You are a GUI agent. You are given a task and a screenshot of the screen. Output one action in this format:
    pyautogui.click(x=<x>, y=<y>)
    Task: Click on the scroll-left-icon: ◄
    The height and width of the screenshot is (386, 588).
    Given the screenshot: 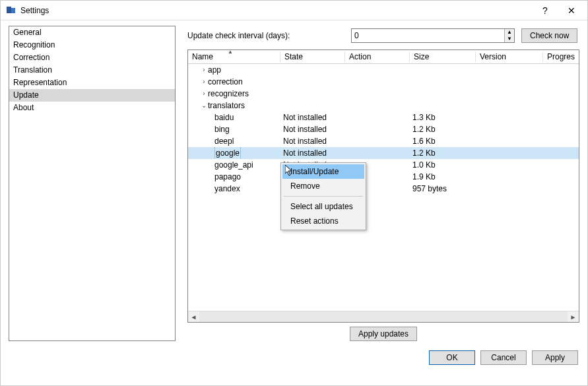 What is the action you would take?
    pyautogui.click(x=194, y=317)
    